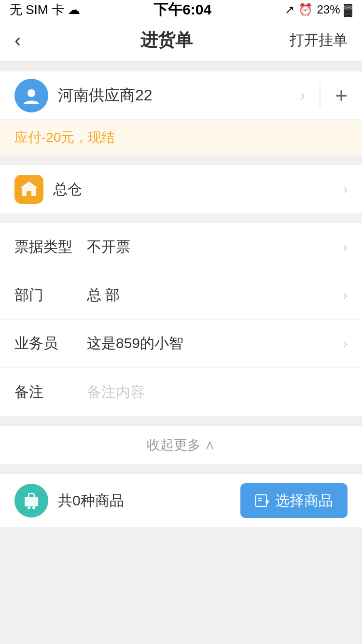 The height and width of the screenshot is (644, 362). Describe the element at coordinates (304, 501) in the screenshot. I see `select-product-label: 选择商品` at that location.